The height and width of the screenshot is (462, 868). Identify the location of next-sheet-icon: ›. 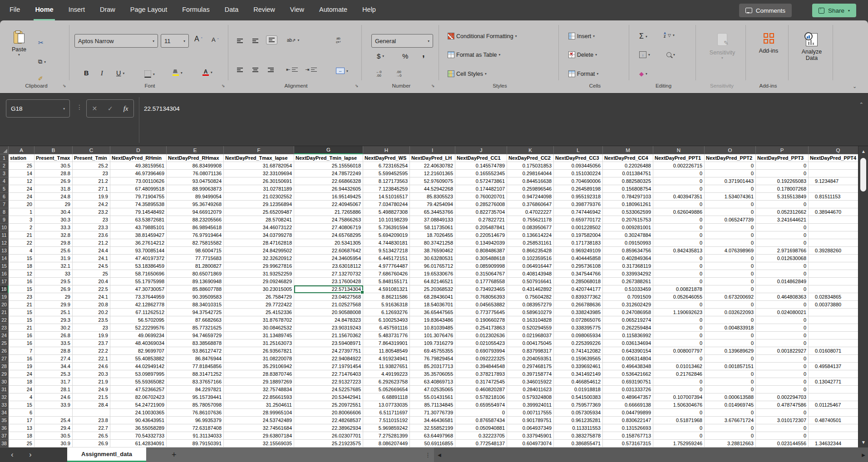
(30, 455).